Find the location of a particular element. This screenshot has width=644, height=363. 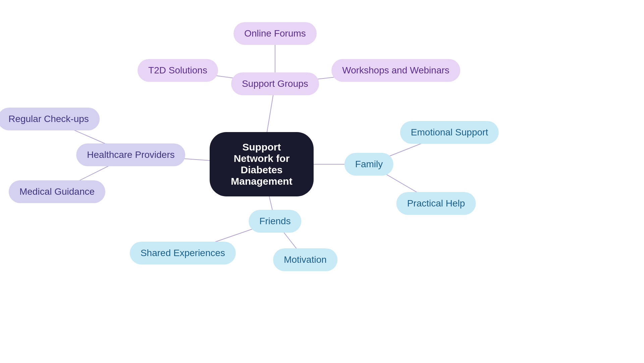

node-support-groups: Support Groups is located at coordinates (275, 84).